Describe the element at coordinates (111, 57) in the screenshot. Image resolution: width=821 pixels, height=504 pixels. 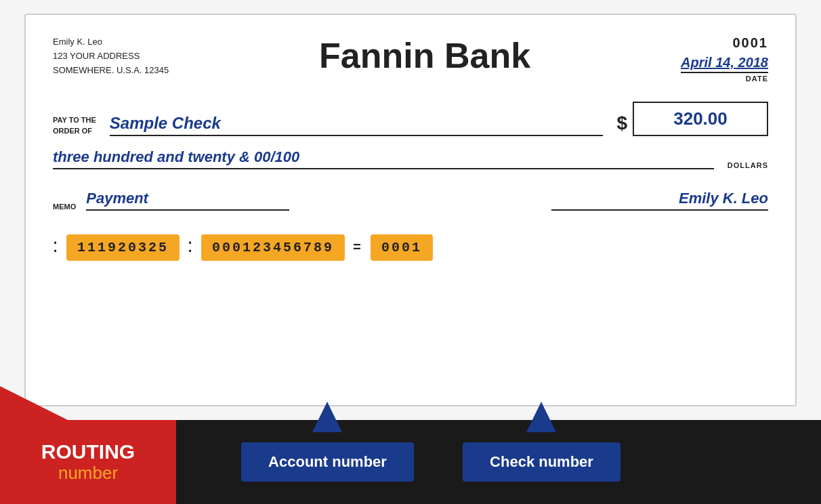
I see `address-line1: 123 YOUR ADDRESS` at that location.